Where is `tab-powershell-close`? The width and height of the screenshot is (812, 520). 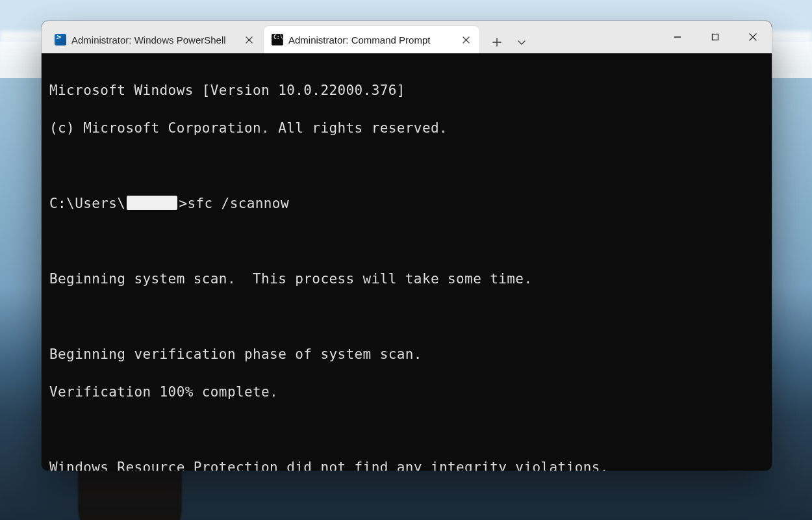 tab-powershell-close is located at coordinates (249, 40).